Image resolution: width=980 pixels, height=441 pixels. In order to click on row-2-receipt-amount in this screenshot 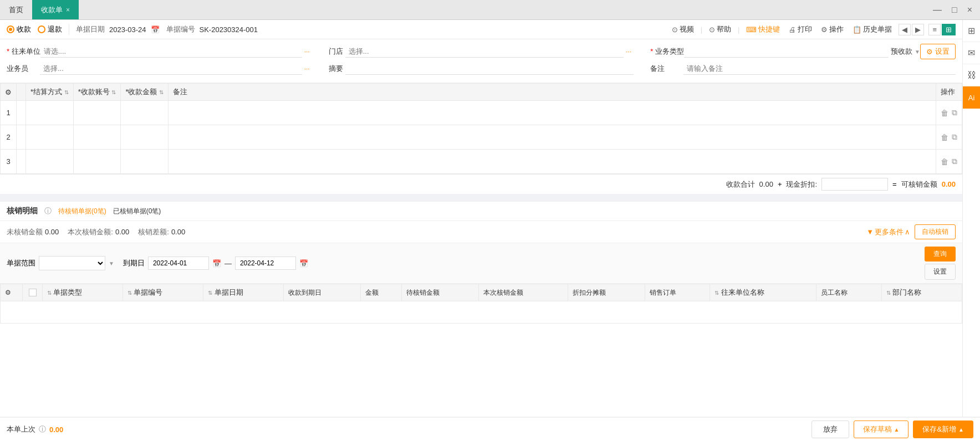, I will do `click(145, 137)`.